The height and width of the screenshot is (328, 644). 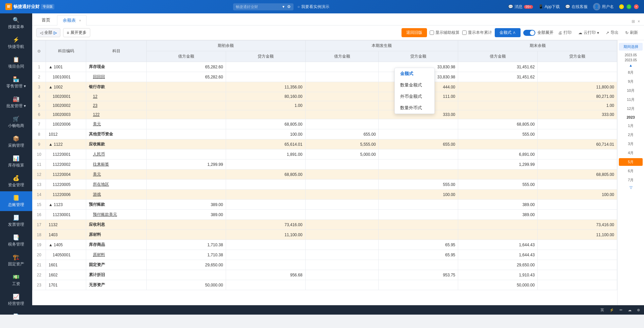 What do you see at coordinates (16, 23) in the screenshot?
I see `sidebar-item-search: 🔍 搜索菜单` at bounding box center [16, 23].